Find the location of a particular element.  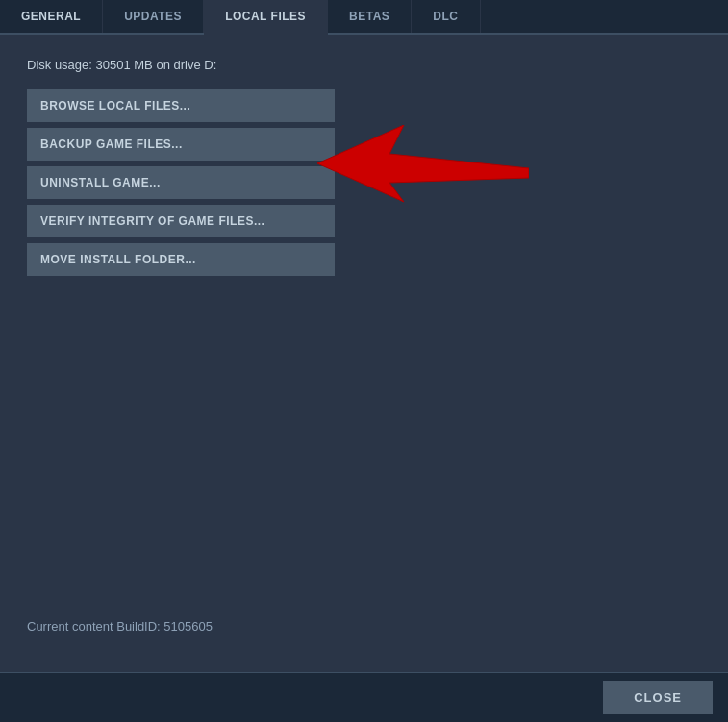

bottom-bar: CLOSE is located at coordinates (364, 697).